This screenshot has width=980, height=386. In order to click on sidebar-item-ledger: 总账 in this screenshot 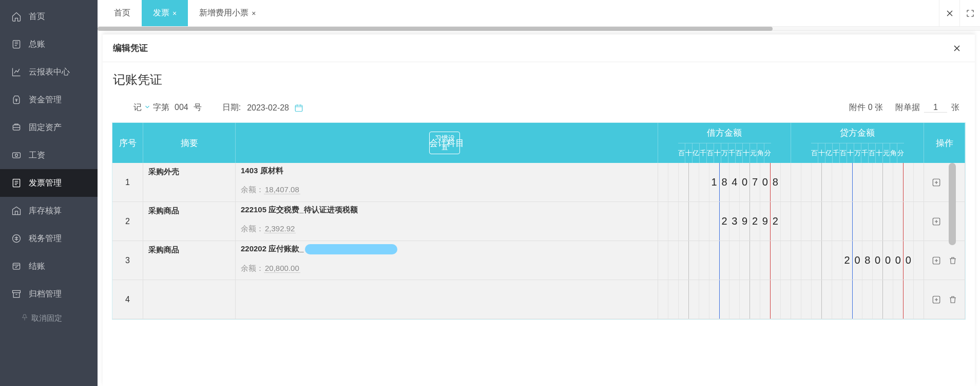, I will do `click(49, 44)`.